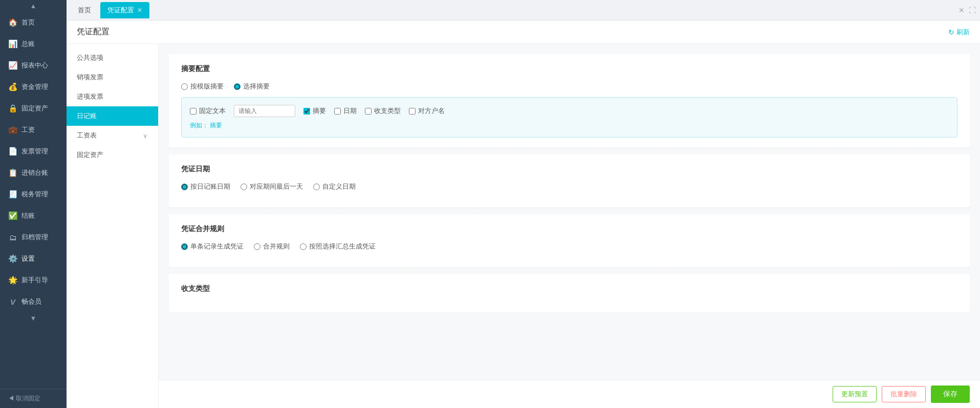  Describe the element at coordinates (315, 111) in the screenshot. I see `checkbox-summary: 摘要` at that location.